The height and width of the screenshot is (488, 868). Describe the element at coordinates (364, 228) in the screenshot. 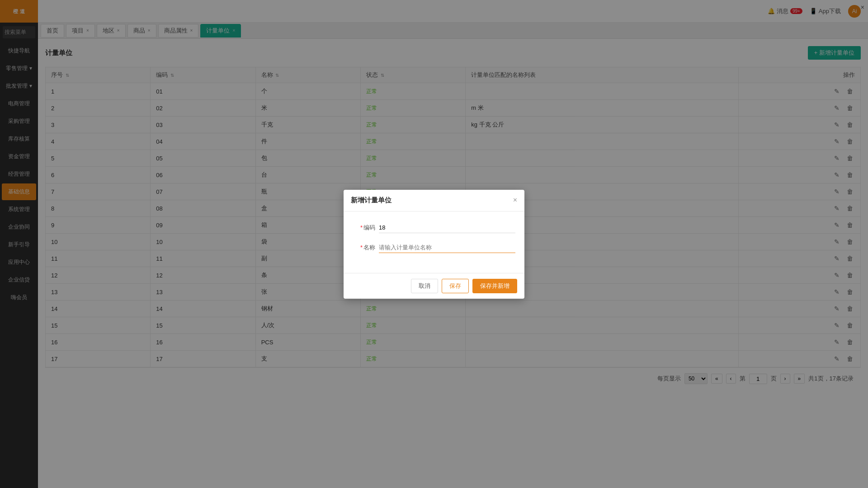

I see `code-label: *编码` at that location.